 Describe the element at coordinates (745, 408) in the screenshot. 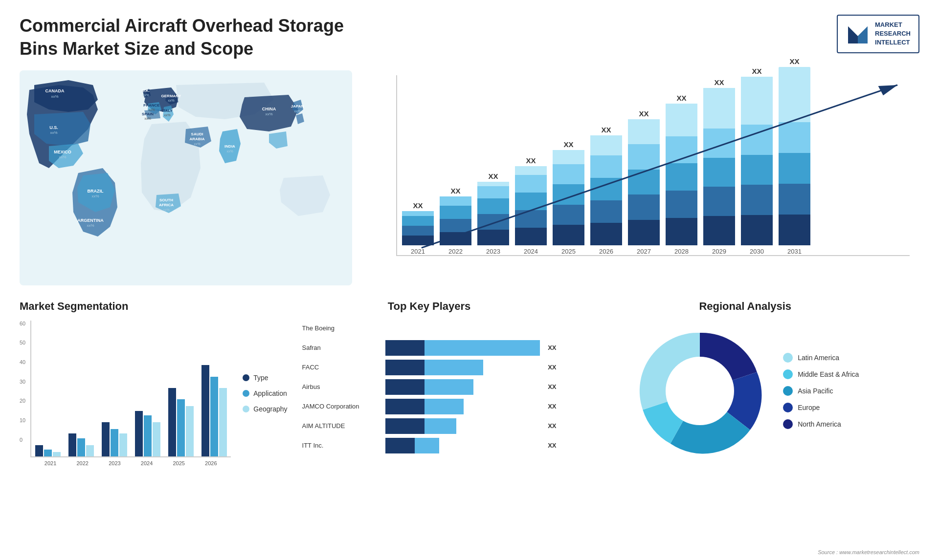

I see `regional-area: Regional Analysis` at that location.